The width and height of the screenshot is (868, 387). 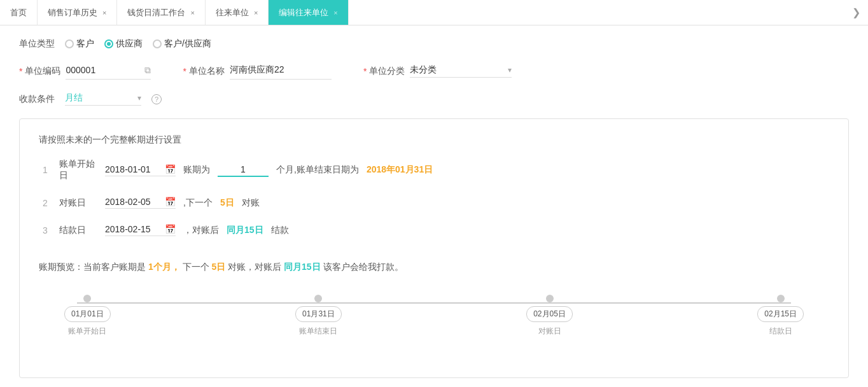 What do you see at coordinates (550, 314) in the screenshot?
I see `timeline-badge-3: 02月05日` at bounding box center [550, 314].